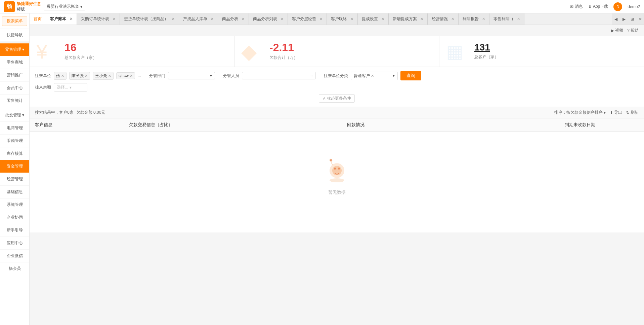 The height and width of the screenshot is (325, 644). What do you see at coordinates (199, 19) in the screenshot?
I see `tab-cost-inbound: 产成品入库单 ✕` at bounding box center [199, 19].